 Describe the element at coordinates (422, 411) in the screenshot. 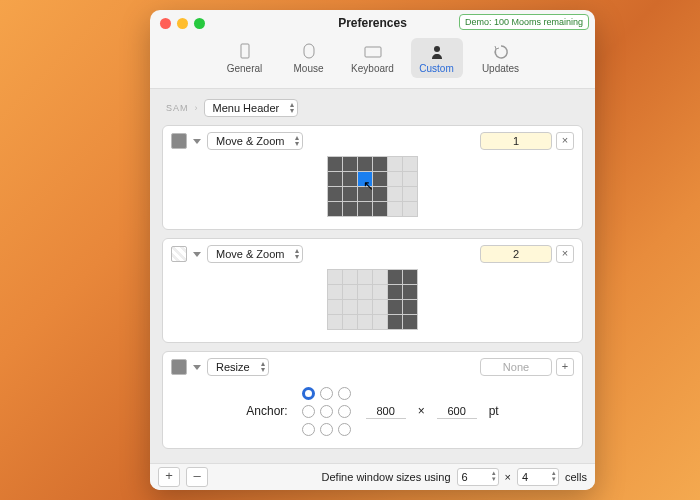

I see `dimension-sep: ×` at that location.